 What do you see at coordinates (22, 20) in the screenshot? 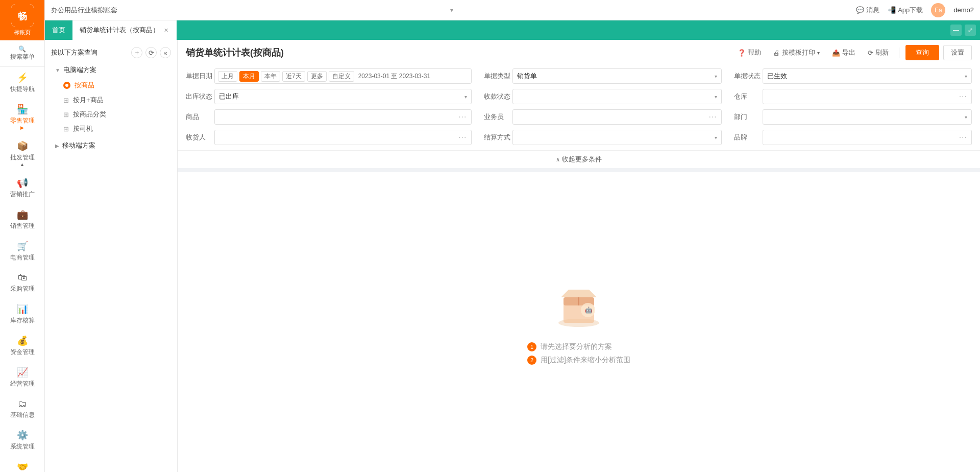
I see `sidebar-logo: 畅 标账页` at bounding box center [22, 20].